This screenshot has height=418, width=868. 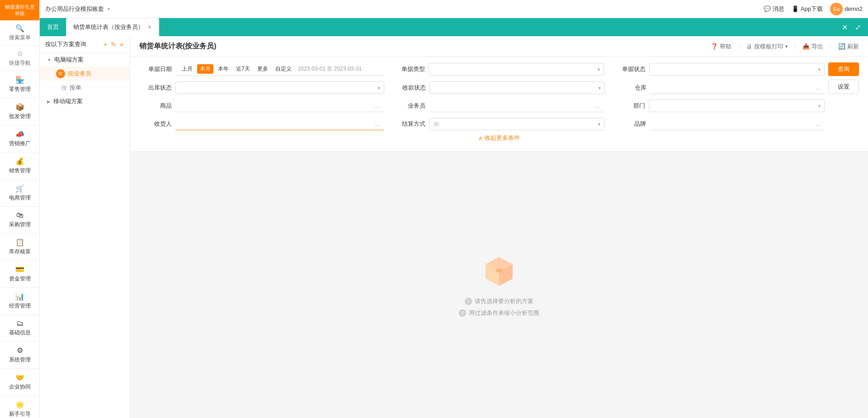 I want to click on tabbar: 首页 销货单统计表（按业务员） ✕ ✕ ⤢, so click(x=454, y=27).